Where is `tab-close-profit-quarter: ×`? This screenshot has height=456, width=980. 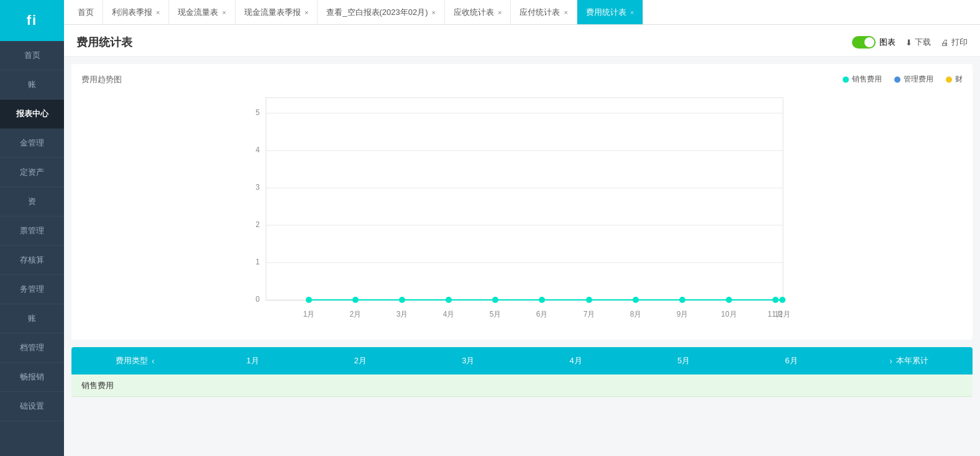
tab-close-profit-quarter: × is located at coordinates (158, 12).